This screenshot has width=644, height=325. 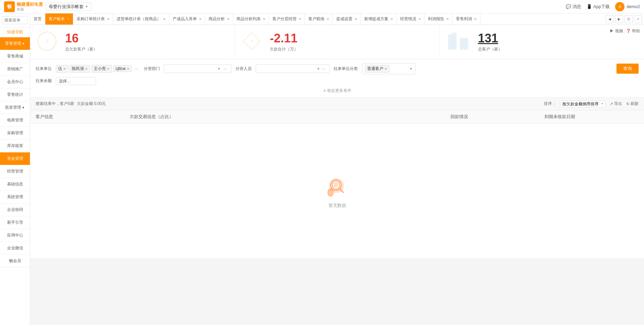 I want to click on person-more-button: ···, so click(x=324, y=69).